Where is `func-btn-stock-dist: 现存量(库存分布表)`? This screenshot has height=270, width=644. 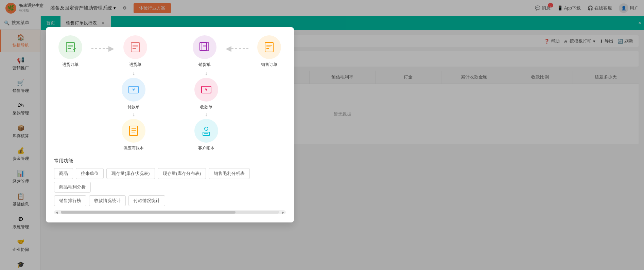
func-btn-stock-dist: 现存量(库存分布表) is located at coordinates (182, 174).